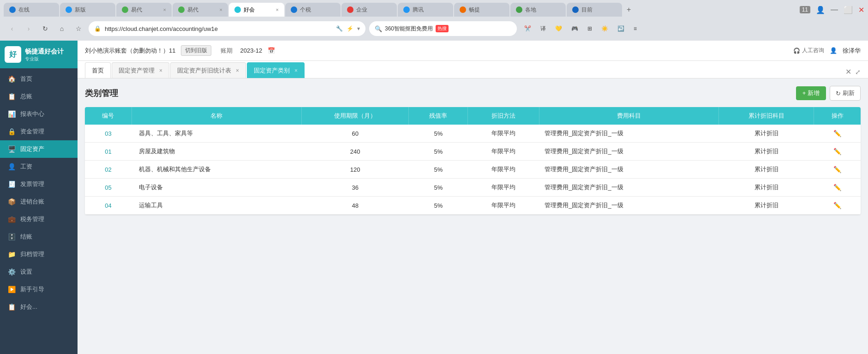 This screenshot has width=868, height=354. Describe the element at coordinates (227, 29) in the screenshot. I see `url-bar: 🔒 https://cloud.chanjet.com/accounting/u…` at that location.